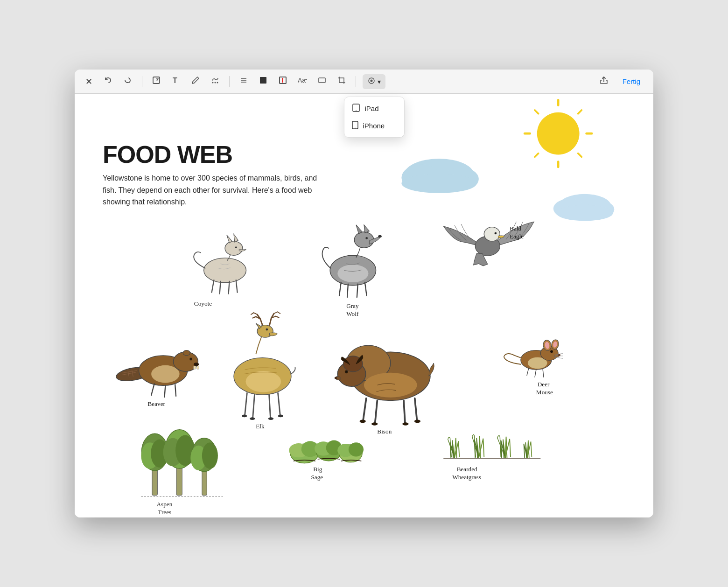  What do you see at coordinates (515, 229) in the screenshot?
I see `svg-text: Bald` at bounding box center [515, 229].